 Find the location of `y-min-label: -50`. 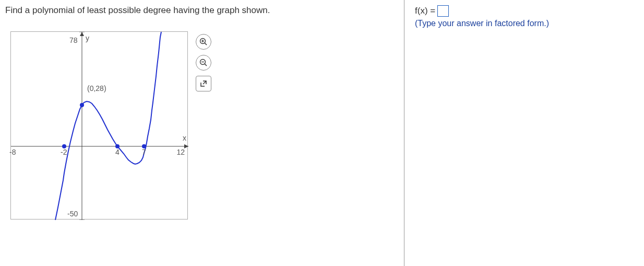

y-min-label: -50 is located at coordinates (73, 214).